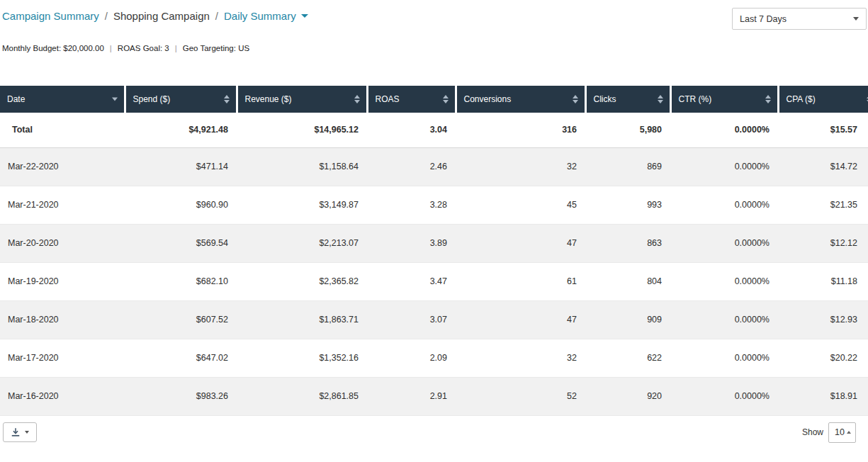 Image resolution: width=868 pixels, height=462 pixels. What do you see at coordinates (628, 167) in the screenshot?
I see `cell-value: 869` at bounding box center [628, 167].